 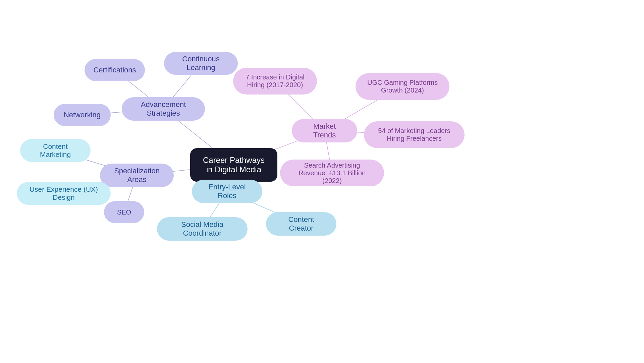 What do you see at coordinates (402, 86) in the screenshot?
I see `ugc-gaming-node: UGC Gaming Platforms Growth (2024)` at bounding box center [402, 86].